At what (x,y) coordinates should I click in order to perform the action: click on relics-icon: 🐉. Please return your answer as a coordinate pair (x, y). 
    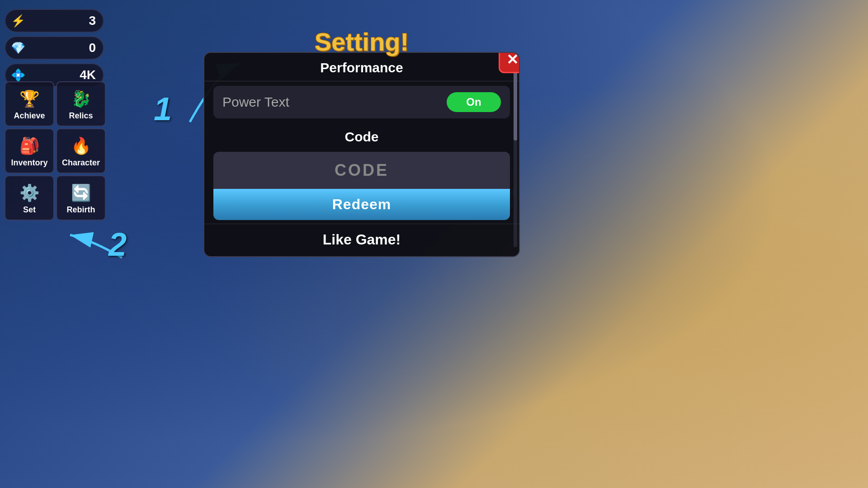
    Looking at the image, I should click on (81, 99).